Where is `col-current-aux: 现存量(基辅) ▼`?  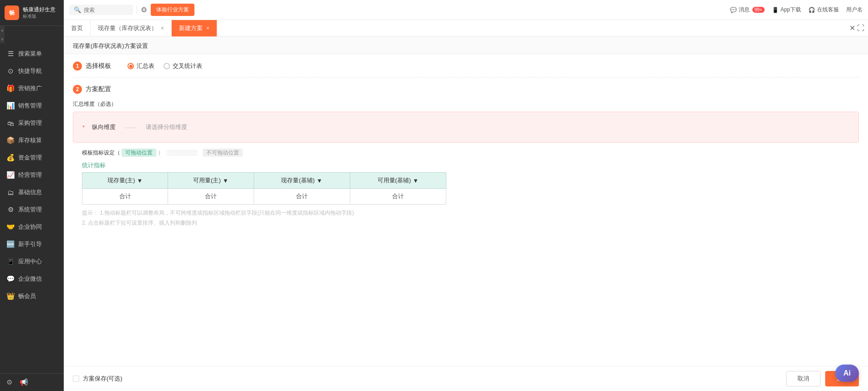 col-current-aux: 现存量(基辅) ▼ is located at coordinates (301, 180).